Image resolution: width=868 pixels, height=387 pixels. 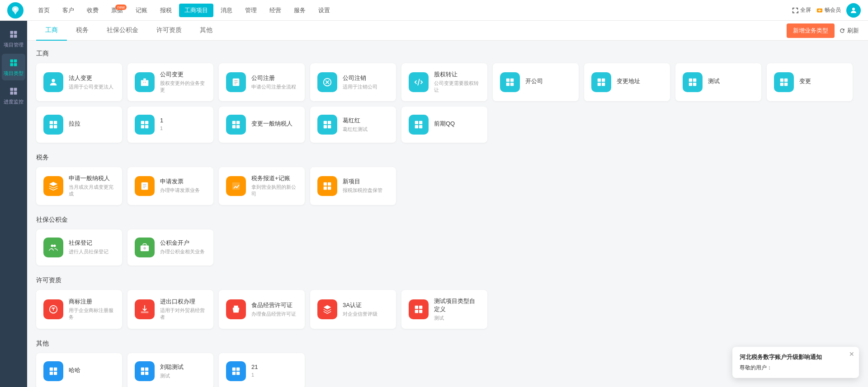 What do you see at coordinates (14, 39) in the screenshot?
I see `sidebar-item-project-manage: 项目管理` at bounding box center [14, 39].